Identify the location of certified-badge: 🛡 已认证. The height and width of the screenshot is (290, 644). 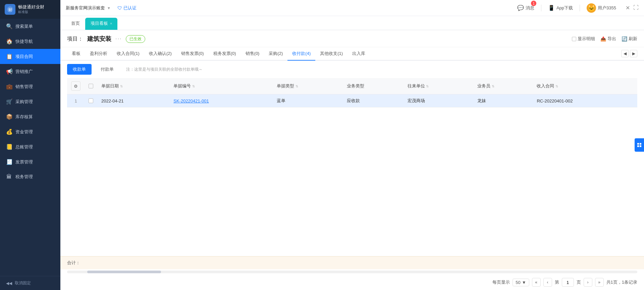
(127, 8).